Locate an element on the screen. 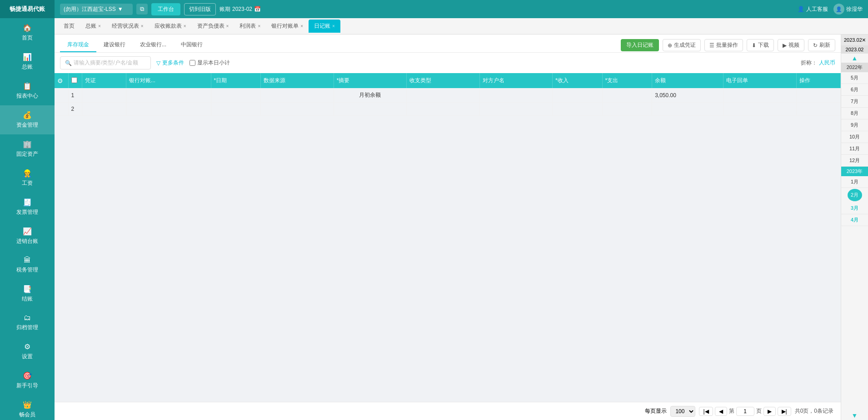 Image resolution: width=868 pixels, height=420 pixels. month-item-12: 12月 is located at coordinates (854, 161).